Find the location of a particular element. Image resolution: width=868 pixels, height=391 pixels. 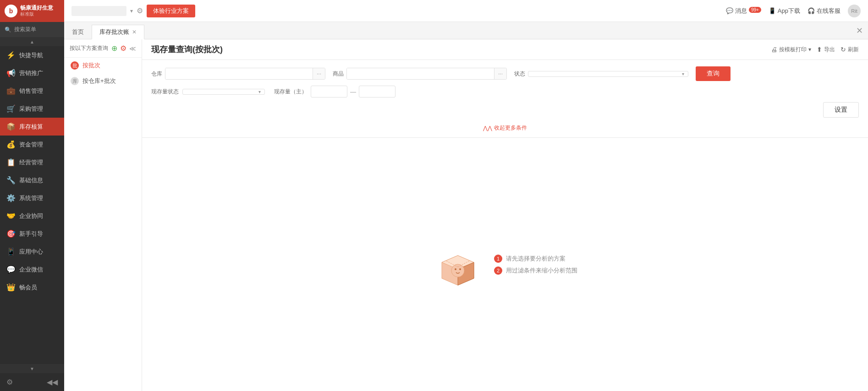

left-panel-settings-btn: ⚙ is located at coordinates (123, 49).